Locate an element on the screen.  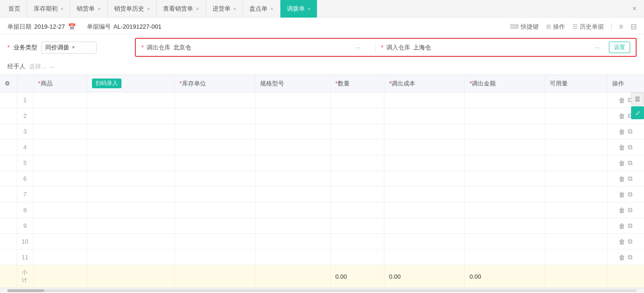
tab-sales-order: 销货单 × is located at coordinates (89, 9).